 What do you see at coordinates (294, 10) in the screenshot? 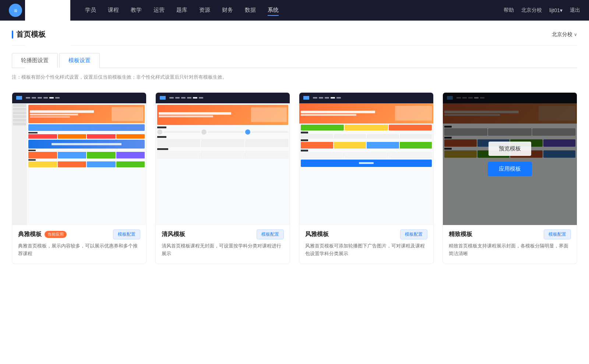
I see `main-menu: 学员 课程 教学 运营 题库 资源 财务 数据 系统` at bounding box center [294, 10].